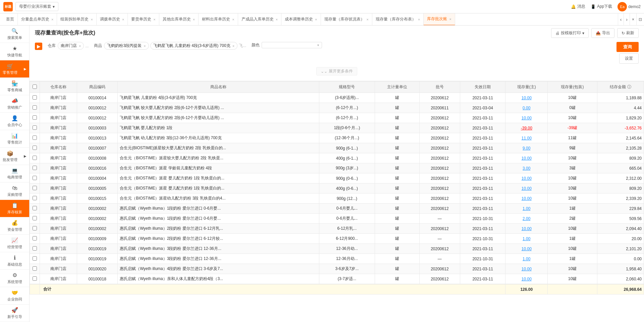 This screenshot has height=322, width=644. Describe the element at coordinates (144, 19) in the screenshot. I see `tab-yaohuo: 要货单历史 ×` at that location.